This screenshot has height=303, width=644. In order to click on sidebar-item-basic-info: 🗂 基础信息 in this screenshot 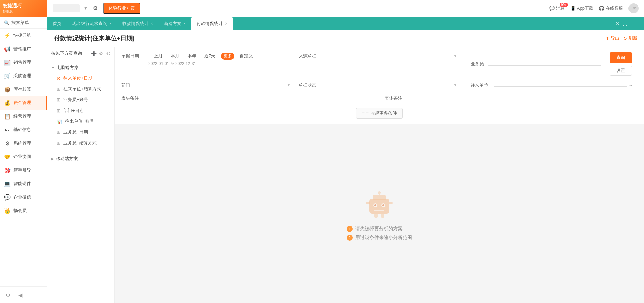, I will do `click(24, 130)`.